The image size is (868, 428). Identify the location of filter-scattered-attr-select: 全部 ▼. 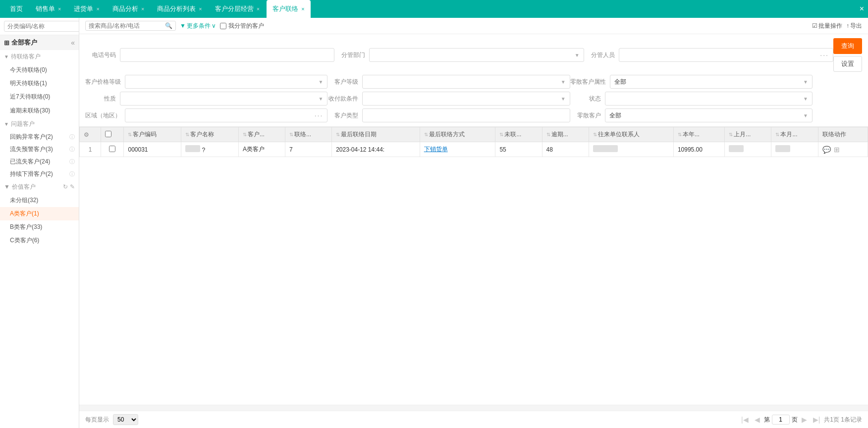
(711, 82).